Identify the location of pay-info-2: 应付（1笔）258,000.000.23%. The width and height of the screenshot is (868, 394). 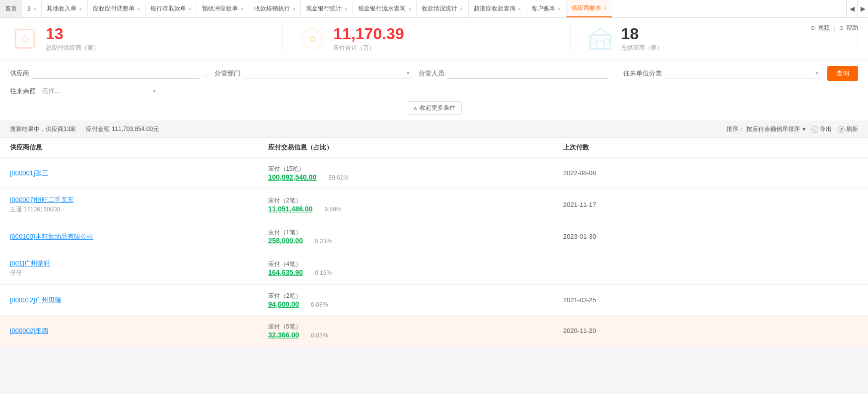
(416, 236).